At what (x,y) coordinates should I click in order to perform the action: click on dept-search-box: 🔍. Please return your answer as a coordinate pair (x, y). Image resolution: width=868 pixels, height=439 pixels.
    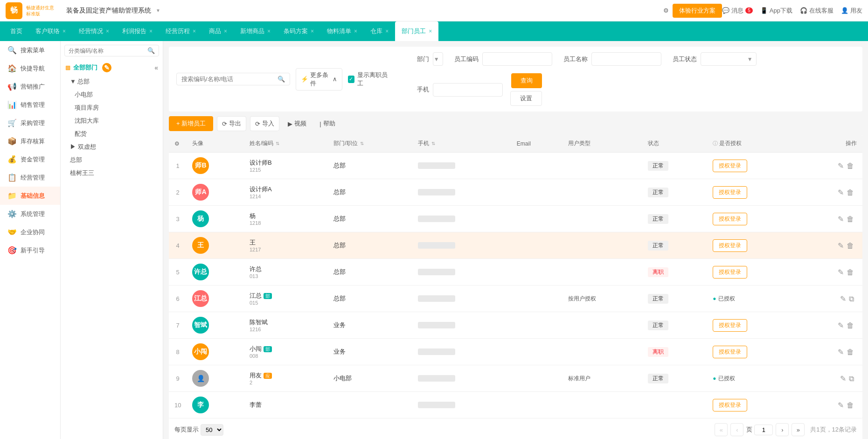
    Looking at the image, I should click on (112, 50).